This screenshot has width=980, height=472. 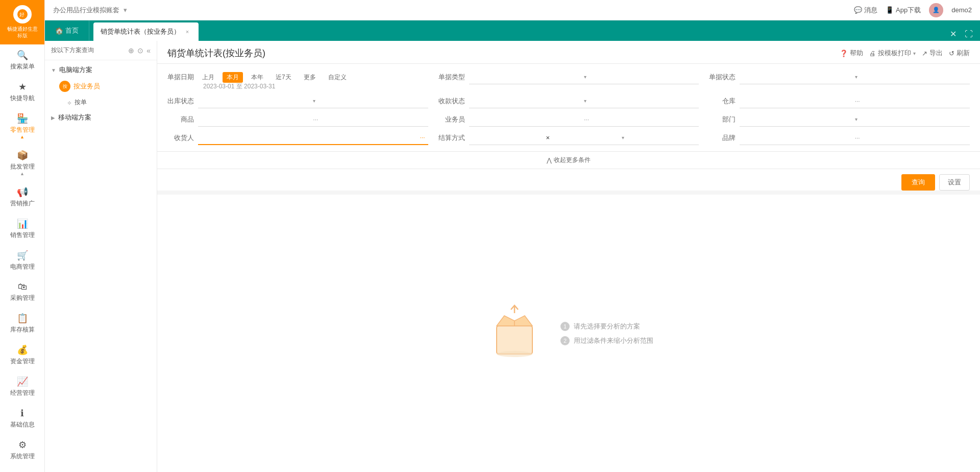 I want to click on add-scheme-btn: ⊕, so click(x=131, y=51).